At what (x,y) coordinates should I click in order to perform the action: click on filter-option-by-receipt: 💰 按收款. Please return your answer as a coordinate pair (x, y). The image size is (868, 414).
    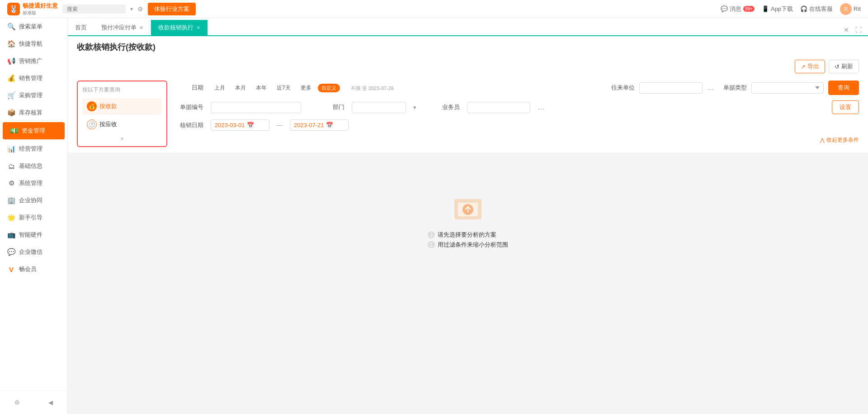
    Looking at the image, I should click on (122, 106).